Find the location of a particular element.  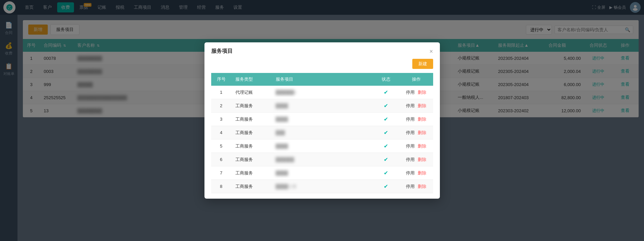

modal-cell-type: 代理记账 is located at coordinates (252, 92).